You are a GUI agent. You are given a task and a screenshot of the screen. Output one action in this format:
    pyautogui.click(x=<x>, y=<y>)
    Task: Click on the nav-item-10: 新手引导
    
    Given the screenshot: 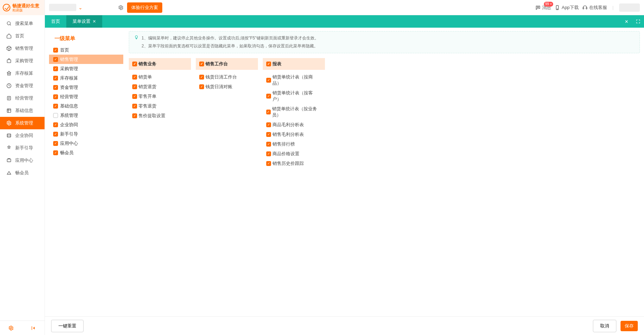 What is the action you would take?
    pyautogui.click(x=22, y=148)
    